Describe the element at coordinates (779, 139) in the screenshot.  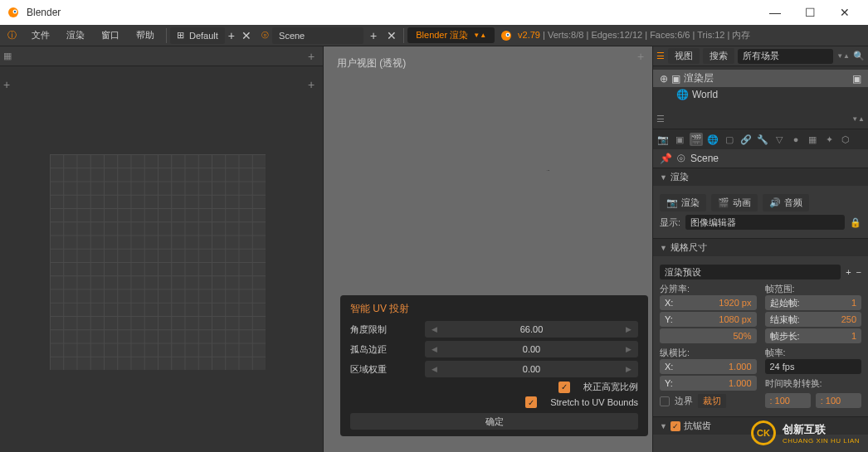
I see `tab-data: ▽` at that location.